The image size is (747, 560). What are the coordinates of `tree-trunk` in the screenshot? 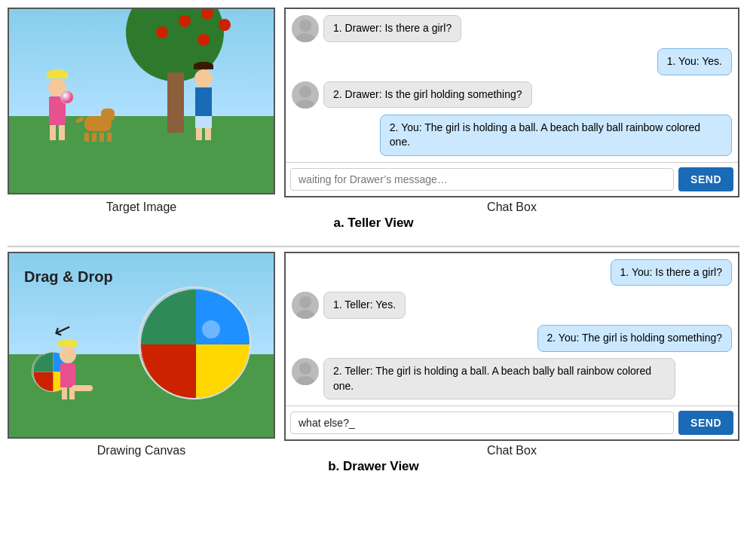 It's located at (176, 103).